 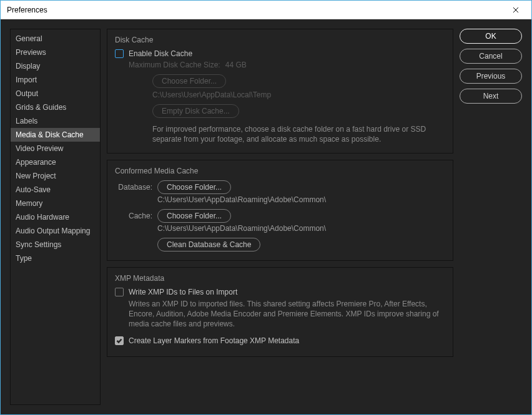 I want to click on max-size-label: Maximum Disk Cache Size:, so click(x=175, y=65).